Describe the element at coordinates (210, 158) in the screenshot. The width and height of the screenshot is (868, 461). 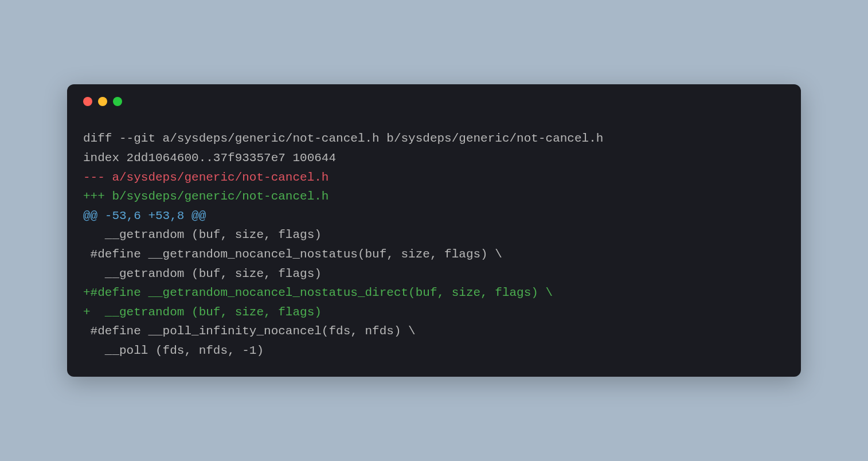
I see `diff-line: index 2dd1064600..37f93357e7 100644` at that location.